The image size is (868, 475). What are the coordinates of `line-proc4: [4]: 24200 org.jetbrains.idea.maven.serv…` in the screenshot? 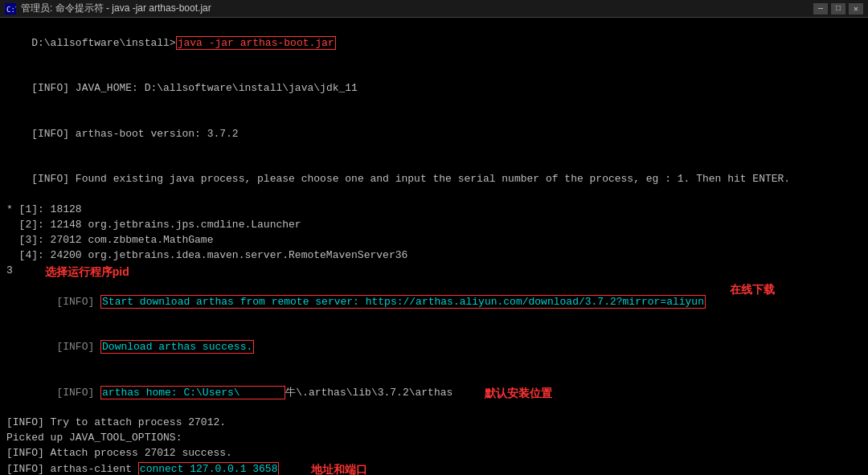 It's located at (434, 256).